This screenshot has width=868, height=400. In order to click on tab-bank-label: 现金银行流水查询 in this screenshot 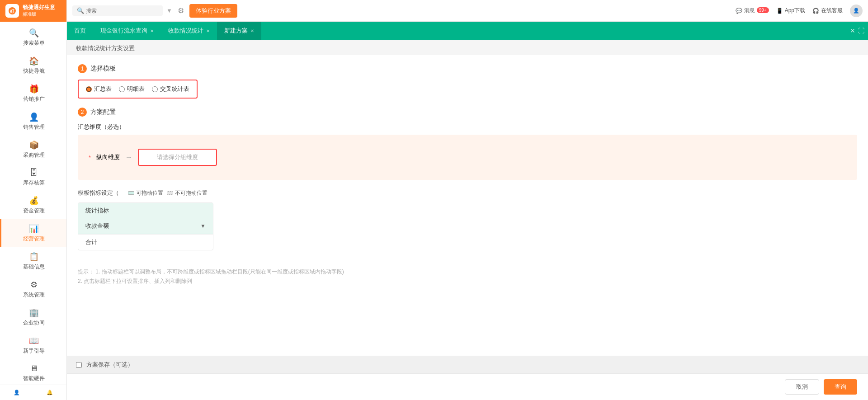, I will do `click(124, 31)`.